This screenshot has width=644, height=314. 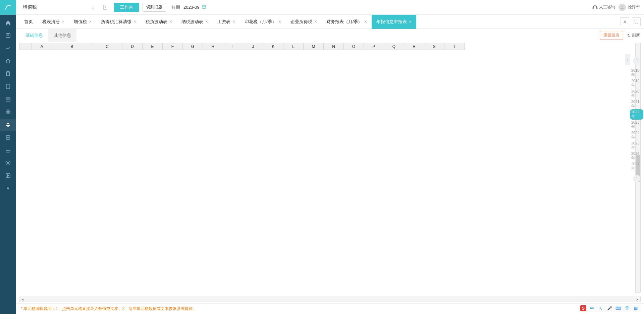 What do you see at coordinates (154, 7) in the screenshot?
I see `switch-version-button: 切到旧版` at bounding box center [154, 7].